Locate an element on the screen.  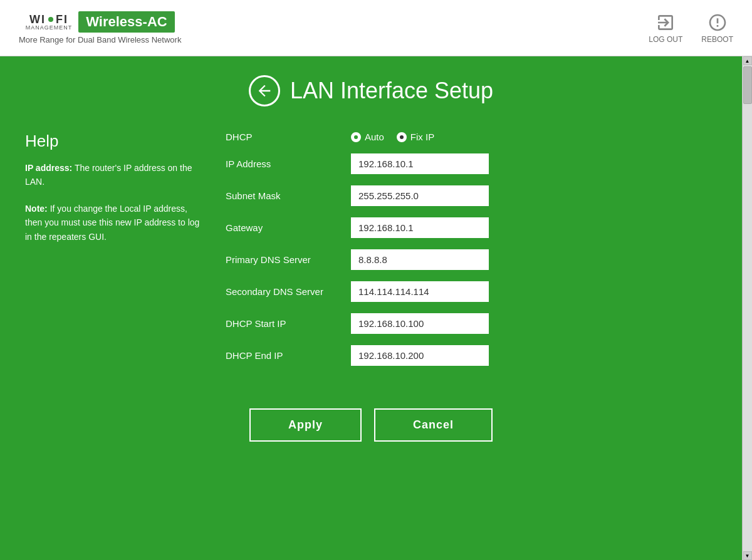
ip-address-input is located at coordinates (420, 164).